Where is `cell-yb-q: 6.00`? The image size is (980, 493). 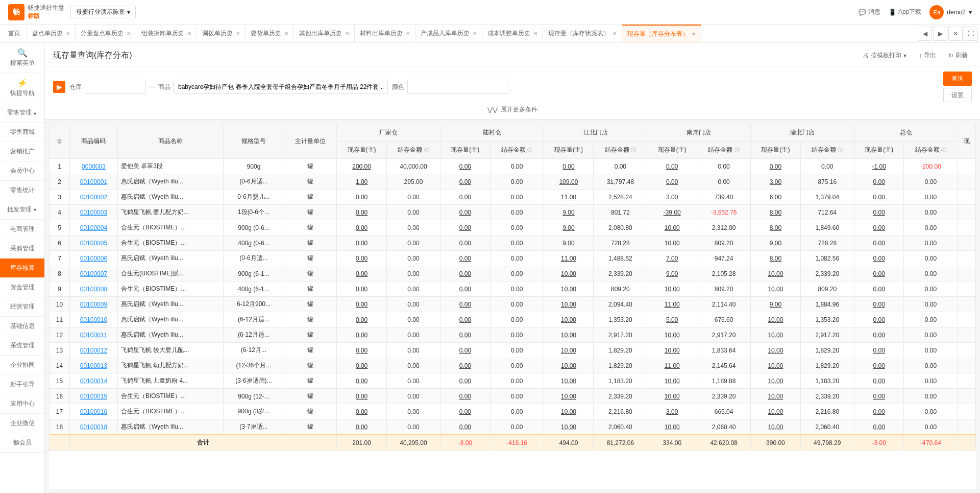
cell-yb-q: 6.00 is located at coordinates (776, 197).